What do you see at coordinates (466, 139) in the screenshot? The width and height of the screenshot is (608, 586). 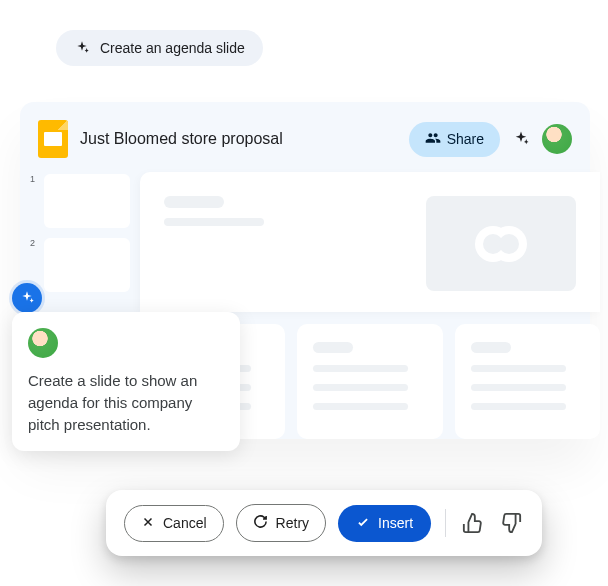 I see `share-button-label: Share` at bounding box center [466, 139].